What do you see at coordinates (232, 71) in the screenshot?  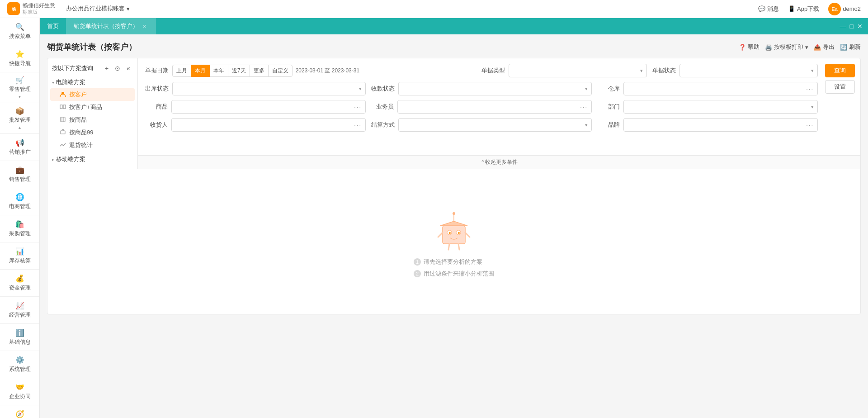 I see `date-tabs: 上月 本月 本年 近7天 更多 自定义` at bounding box center [232, 71].